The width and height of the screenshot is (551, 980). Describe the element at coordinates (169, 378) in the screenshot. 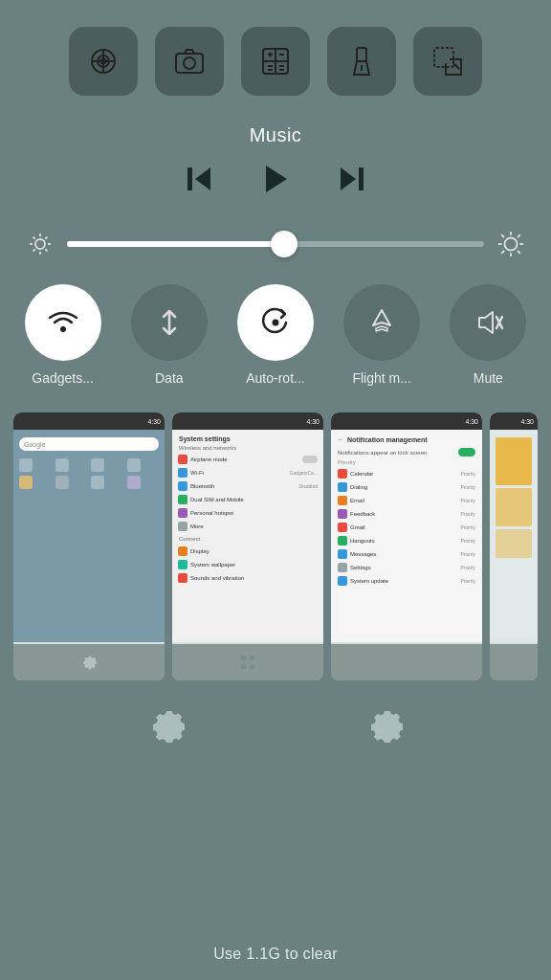

I see `data-label: Data` at that location.